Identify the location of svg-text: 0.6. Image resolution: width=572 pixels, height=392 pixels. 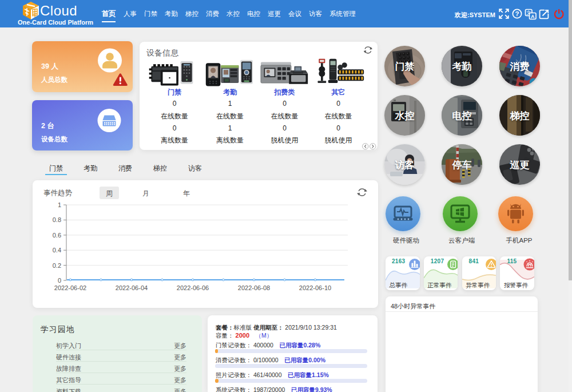
(57, 235).